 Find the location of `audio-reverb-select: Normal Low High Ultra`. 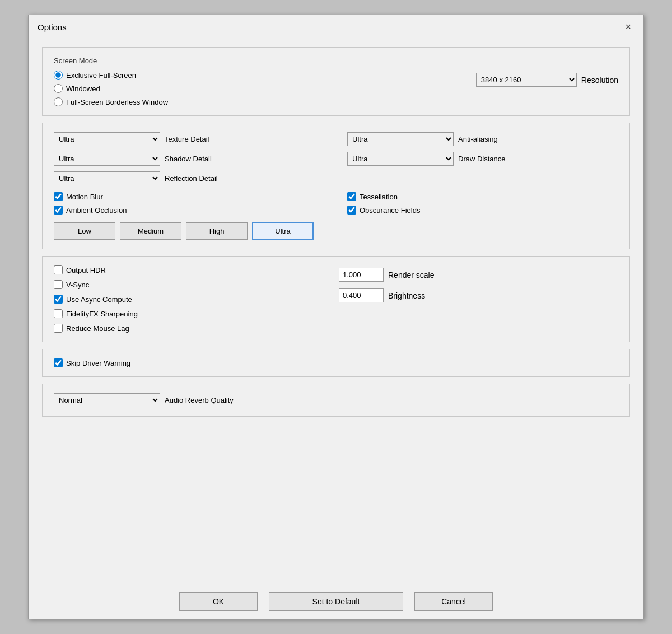

audio-reverb-select: Normal Low High Ultra is located at coordinates (107, 400).